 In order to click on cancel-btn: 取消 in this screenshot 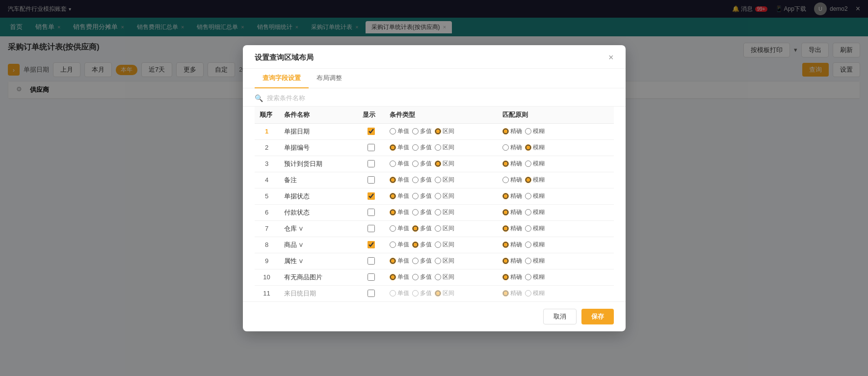, I will do `click(560, 317)`.